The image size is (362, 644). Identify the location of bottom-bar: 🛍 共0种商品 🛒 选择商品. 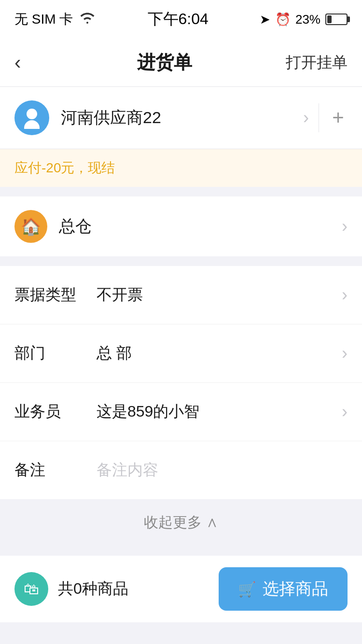
(181, 589).